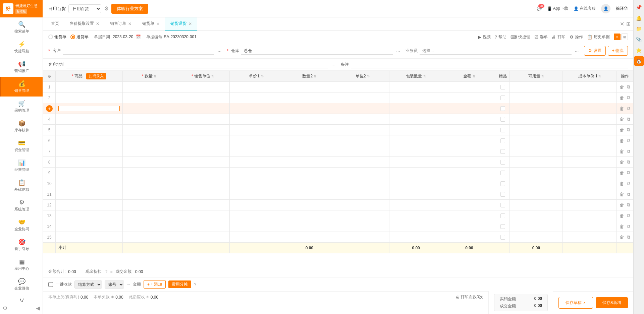  Describe the element at coordinates (484, 37) in the screenshot. I see `action-视频: ▶视频` at that location.